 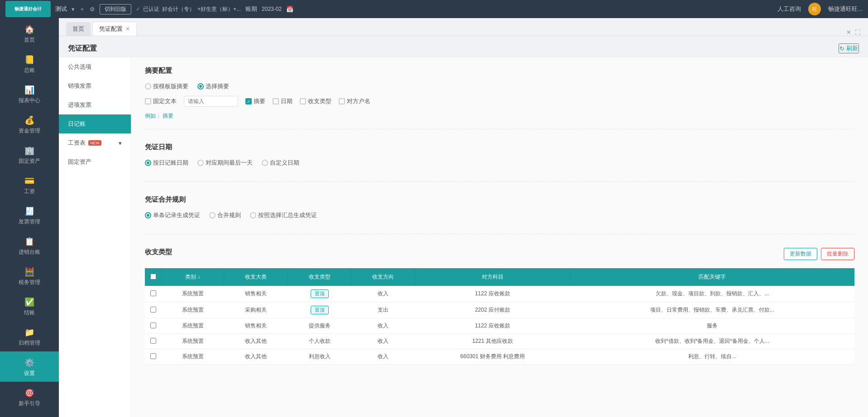 I want to click on left-nav-payroll: 工资表 NEW ▾, so click(x=95, y=143).